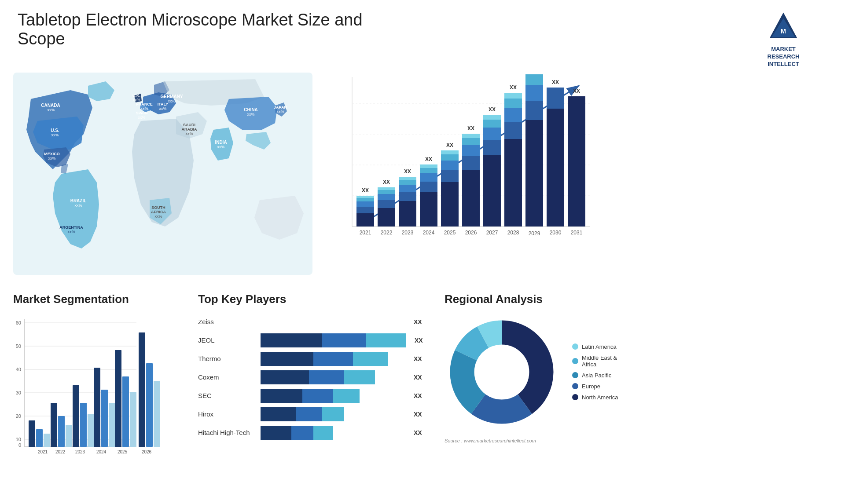  I want to click on player-row-coxem: Coxem XX, so click(312, 377).